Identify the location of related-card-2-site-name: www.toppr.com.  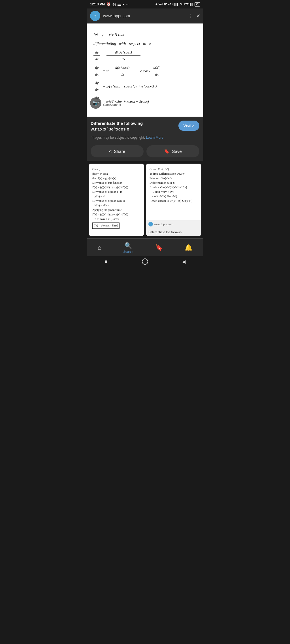
(164, 224).